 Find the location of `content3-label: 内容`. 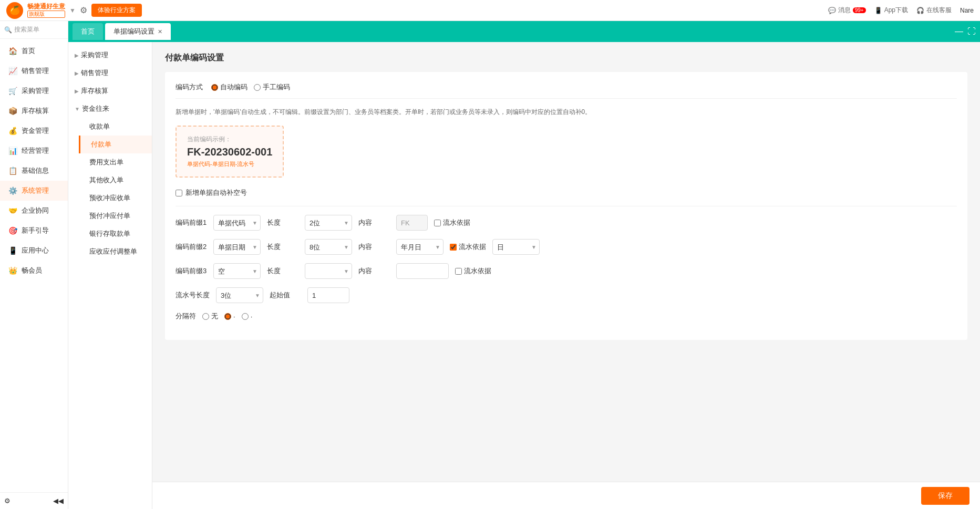

content3-label: 内容 is located at coordinates (374, 271).